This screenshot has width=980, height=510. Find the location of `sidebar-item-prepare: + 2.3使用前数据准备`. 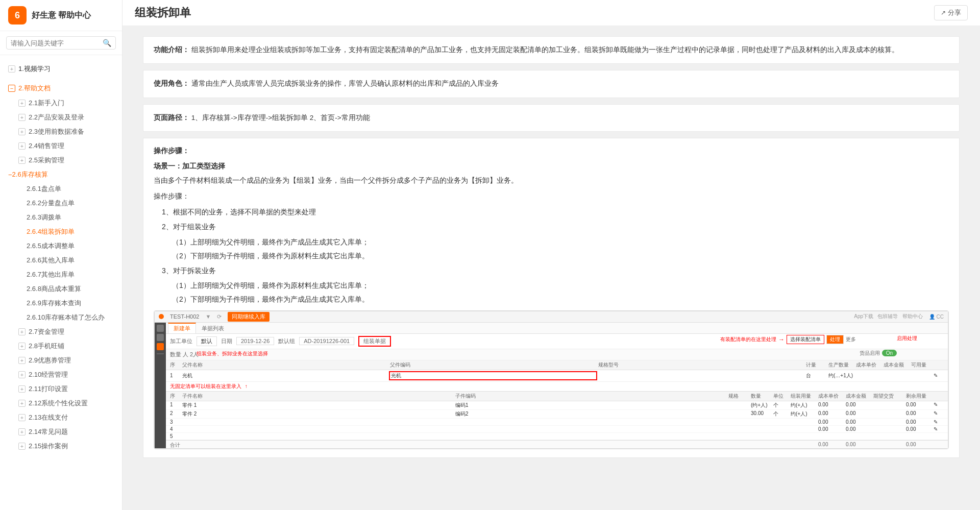

sidebar-item-prepare: + 2.3使用前数据准备 is located at coordinates (61, 132).